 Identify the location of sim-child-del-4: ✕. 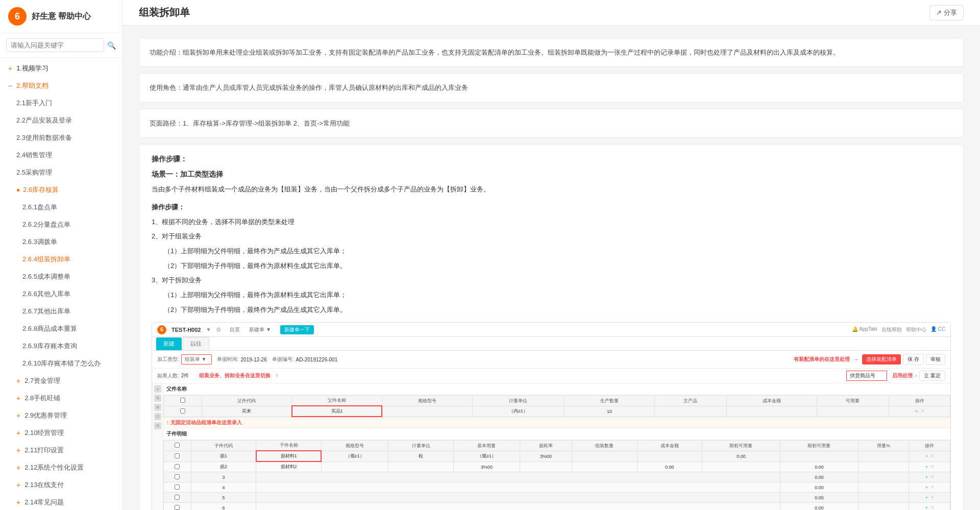
(933, 487).